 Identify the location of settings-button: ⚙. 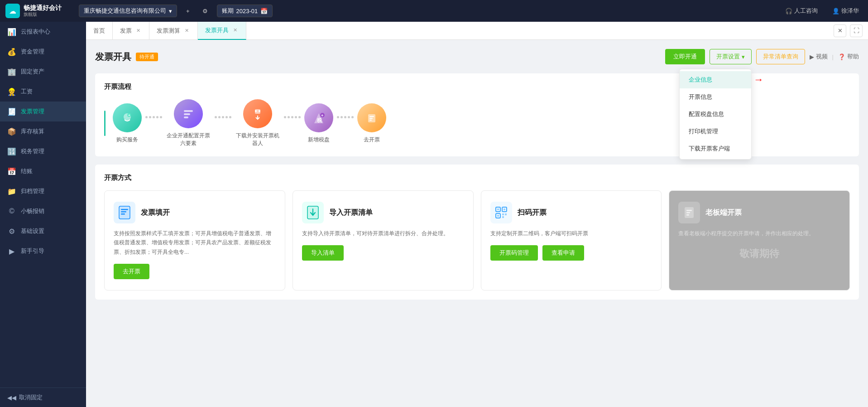
(205, 11).